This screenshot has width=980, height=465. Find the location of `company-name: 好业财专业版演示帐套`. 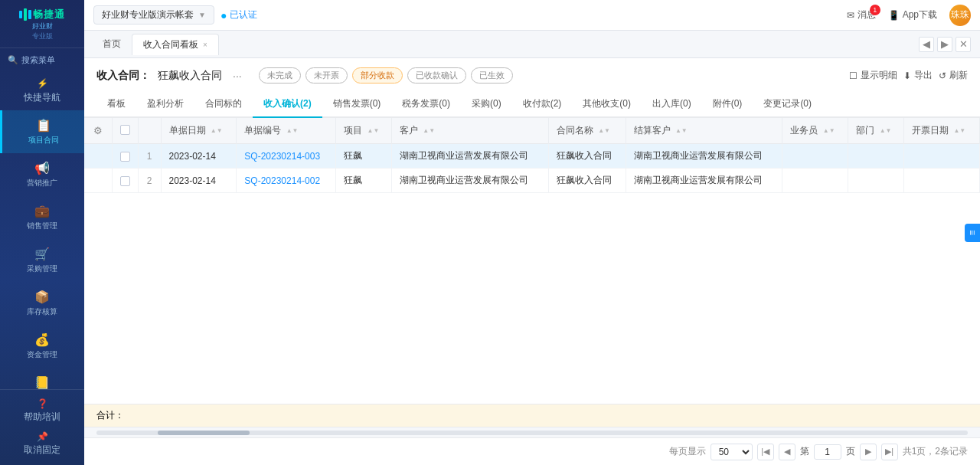

company-name: 好业财专业版演示帐套 is located at coordinates (148, 15).